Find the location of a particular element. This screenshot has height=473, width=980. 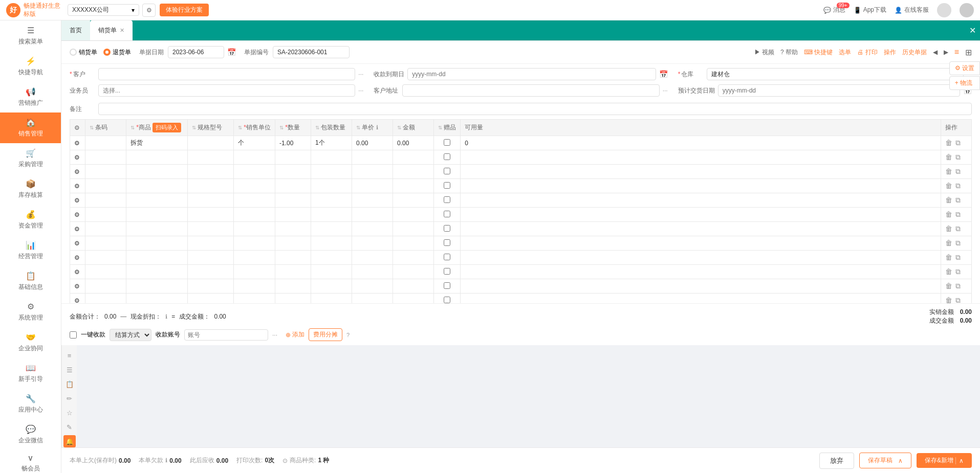

operate-btn: 操作 is located at coordinates (890, 52).